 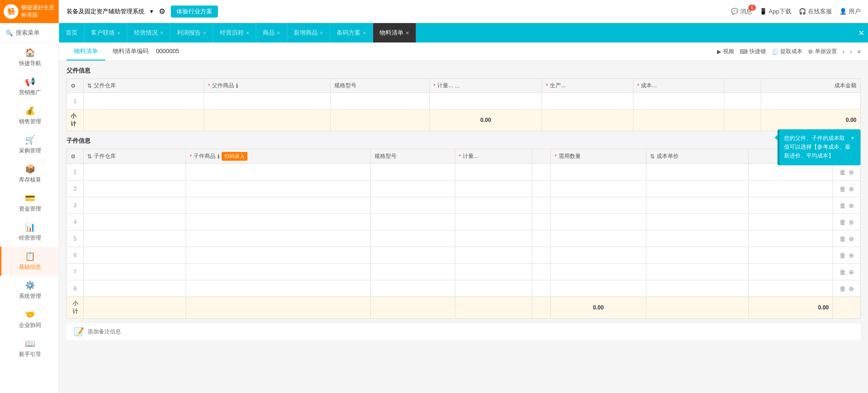 What do you see at coordinates (278, 33) in the screenshot?
I see `tab-close-product: ✕` at bounding box center [278, 33].